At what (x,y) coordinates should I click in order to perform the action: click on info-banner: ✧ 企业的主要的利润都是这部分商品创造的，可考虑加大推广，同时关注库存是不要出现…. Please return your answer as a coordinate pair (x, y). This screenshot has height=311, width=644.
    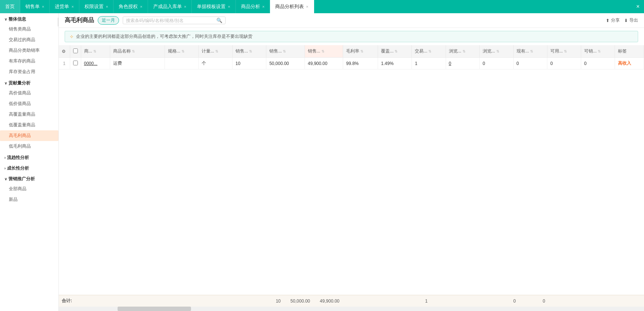
    Looking at the image, I should click on (351, 37).